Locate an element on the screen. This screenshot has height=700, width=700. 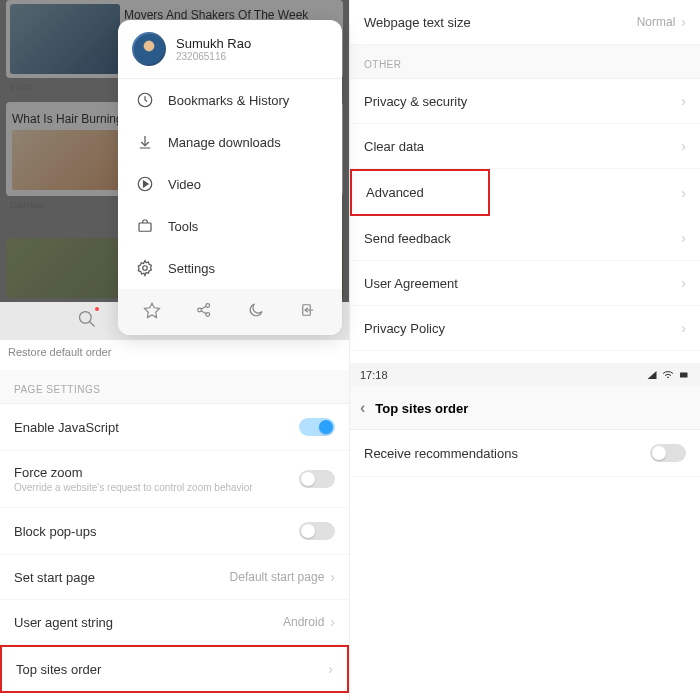
row-receive-recommendations: Receive recommendations is located at coordinates (525, 454).